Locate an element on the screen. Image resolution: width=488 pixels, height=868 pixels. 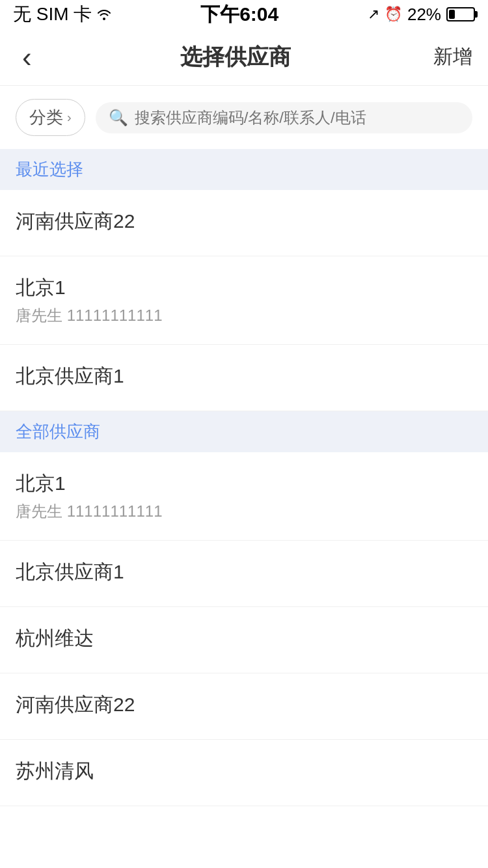
battery-percent: 22% is located at coordinates (424, 14).